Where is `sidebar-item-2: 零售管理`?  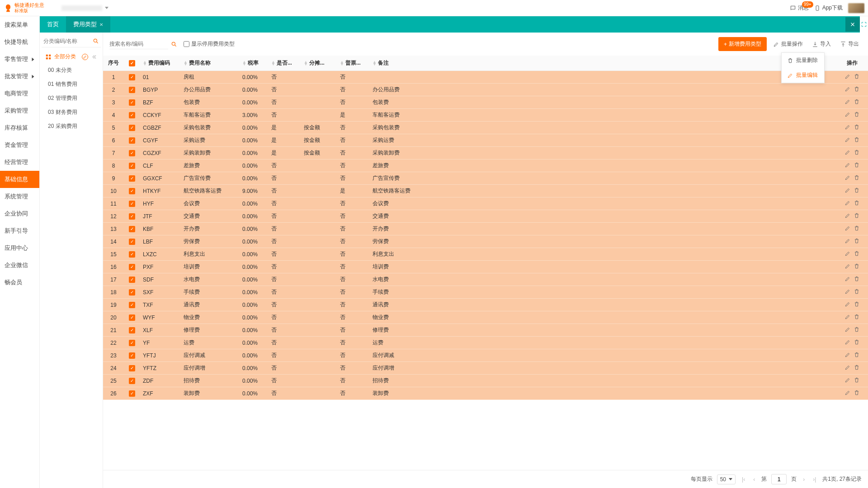
sidebar-item-2: 零售管理 is located at coordinates (20, 59).